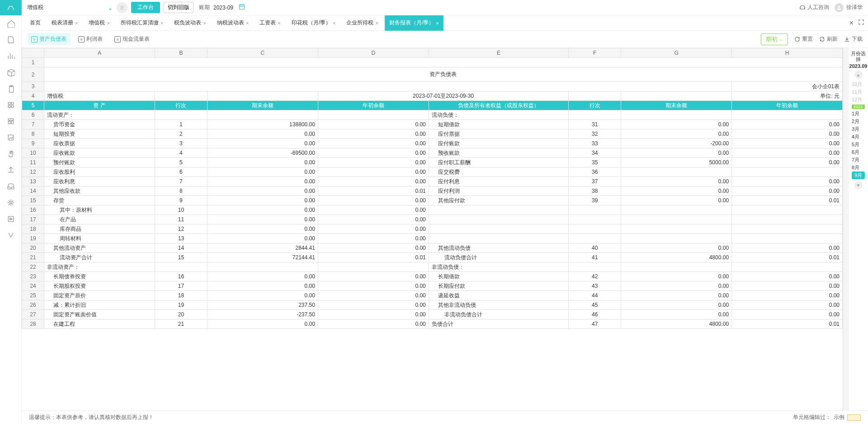 The width and height of the screenshot is (868, 424). What do you see at coordinates (181, 191) in the screenshot?
I see `cell: 8` at bounding box center [181, 191].